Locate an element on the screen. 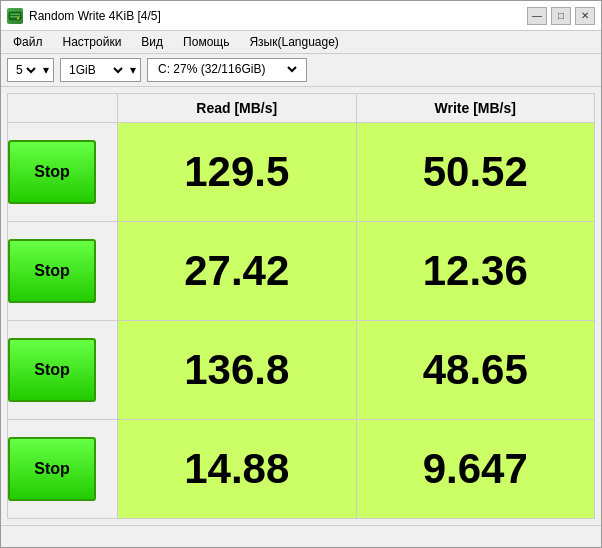 Image resolution: width=602 pixels, height=548 pixels. status-bar is located at coordinates (301, 536).